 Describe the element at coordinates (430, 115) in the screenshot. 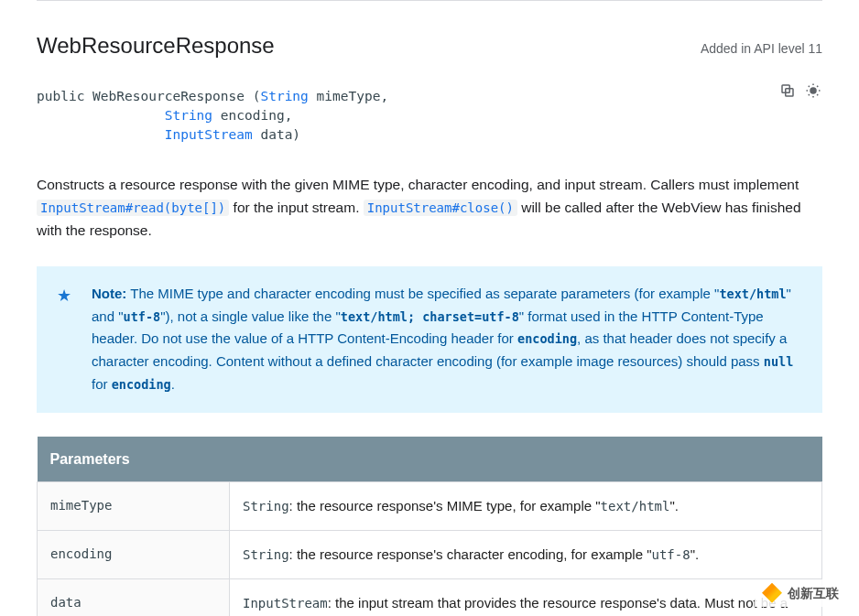

I see `signature-block: public WebResourceResponse (String mimeT…` at that location.